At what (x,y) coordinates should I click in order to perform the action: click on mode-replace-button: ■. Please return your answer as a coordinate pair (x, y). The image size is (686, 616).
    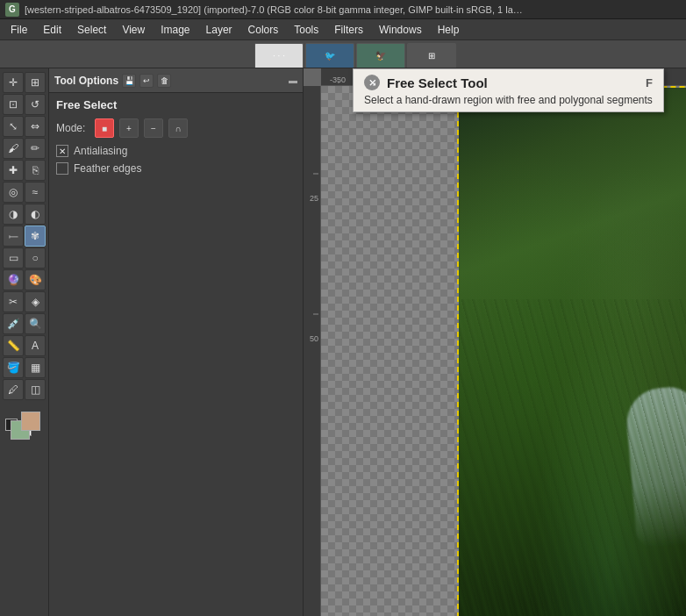
    Looking at the image, I should click on (104, 128).